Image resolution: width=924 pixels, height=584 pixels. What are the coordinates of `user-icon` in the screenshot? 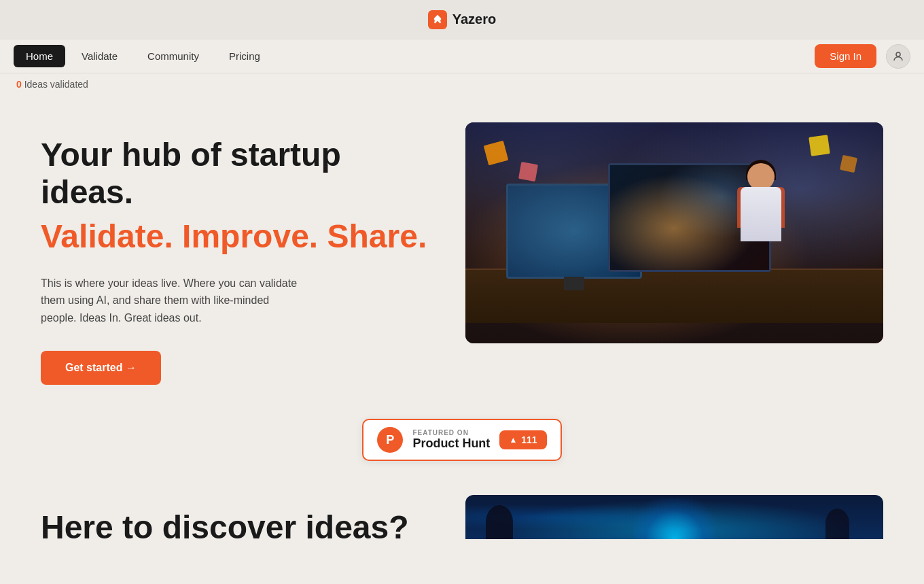 It's located at (898, 56).